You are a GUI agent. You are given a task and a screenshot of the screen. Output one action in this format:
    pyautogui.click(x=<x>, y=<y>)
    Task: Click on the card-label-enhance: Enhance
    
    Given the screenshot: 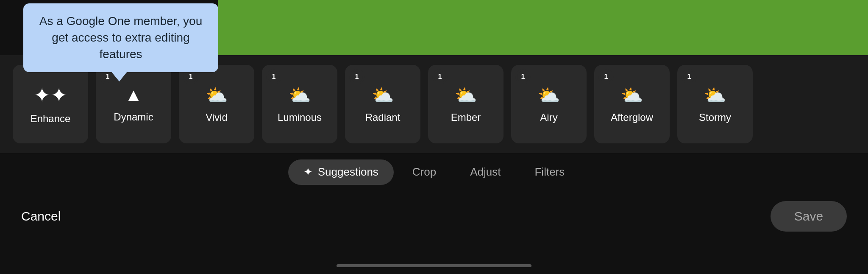 What is the action you would take?
    pyautogui.click(x=51, y=119)
    